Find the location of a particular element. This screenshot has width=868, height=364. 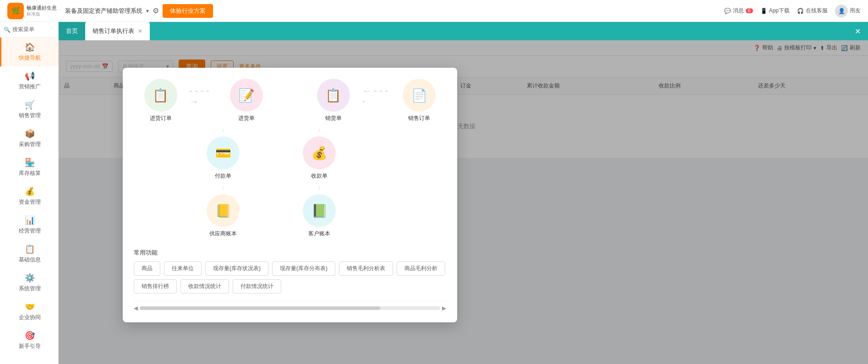

top-bar-right: 💬 消息 6 📱 App下载 🎧 在线客服 👤 用友 is located at coordinates (792, 11).